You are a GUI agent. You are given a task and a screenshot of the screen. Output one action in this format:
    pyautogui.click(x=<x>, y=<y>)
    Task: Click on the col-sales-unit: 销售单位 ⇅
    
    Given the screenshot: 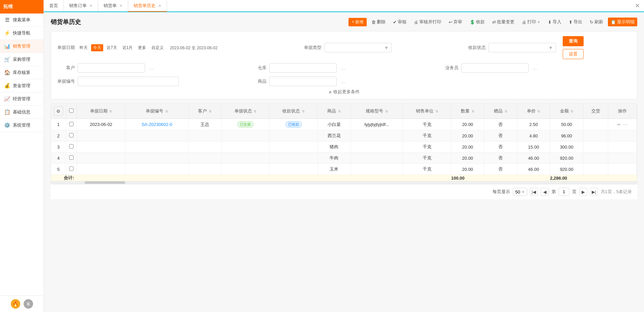 What is the action you would take?
    pyautogui.click(x=427, y=111)
    